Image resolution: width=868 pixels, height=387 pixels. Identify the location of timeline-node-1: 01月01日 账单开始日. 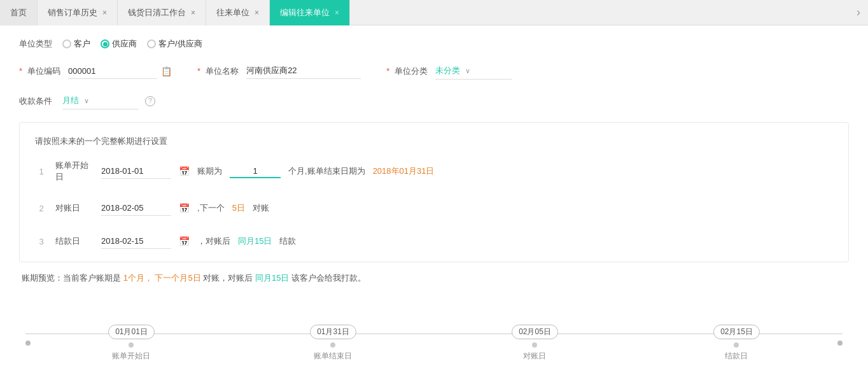
(131, 343).